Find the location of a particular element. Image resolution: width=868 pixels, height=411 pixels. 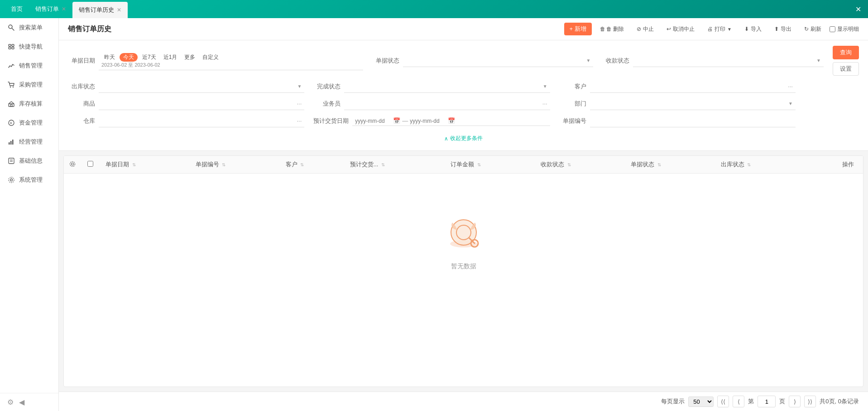

col-header-date: 单据日期 ⇅ is located at coordinates (145, 165).